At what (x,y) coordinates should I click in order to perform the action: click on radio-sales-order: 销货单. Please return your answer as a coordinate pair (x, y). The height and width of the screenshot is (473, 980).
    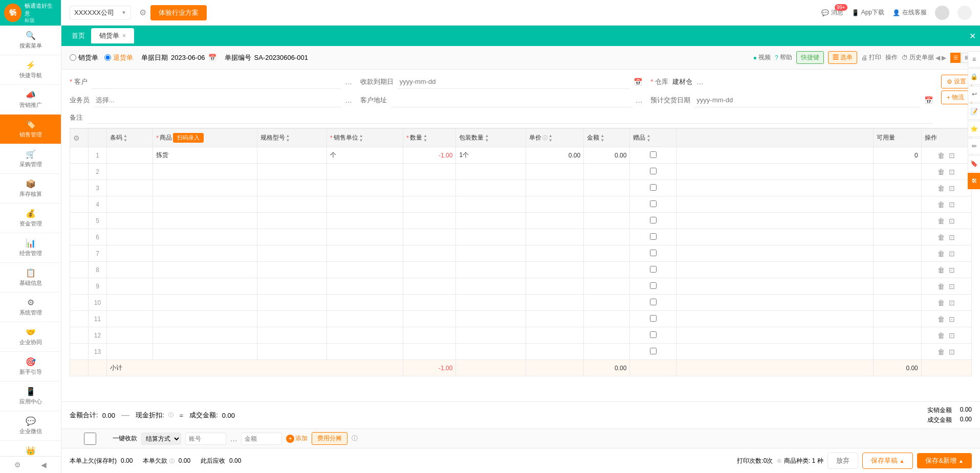
    Looking at the image, I should click on (84, 58).